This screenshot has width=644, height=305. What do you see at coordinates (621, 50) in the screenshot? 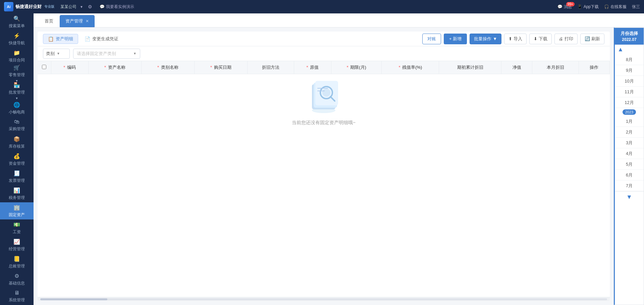
I see `month-picker-up-icon: ▲` at bounding box center [621, 50].